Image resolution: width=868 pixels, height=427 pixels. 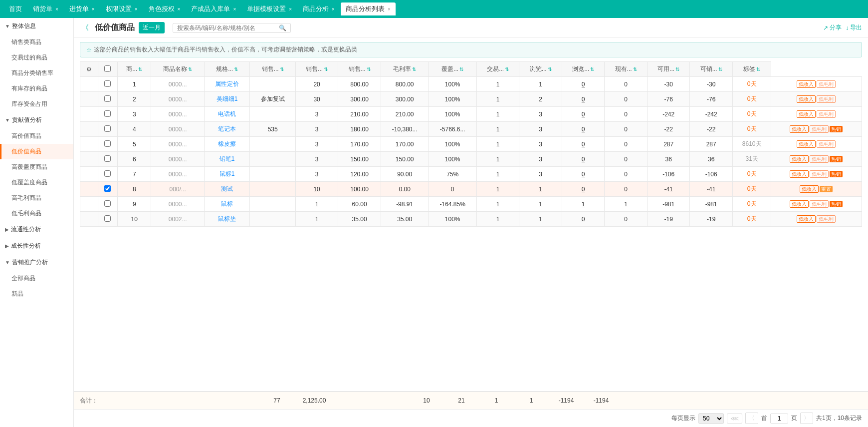 I want to click on col-code: 商...⇅, so click(x=134, y=69).